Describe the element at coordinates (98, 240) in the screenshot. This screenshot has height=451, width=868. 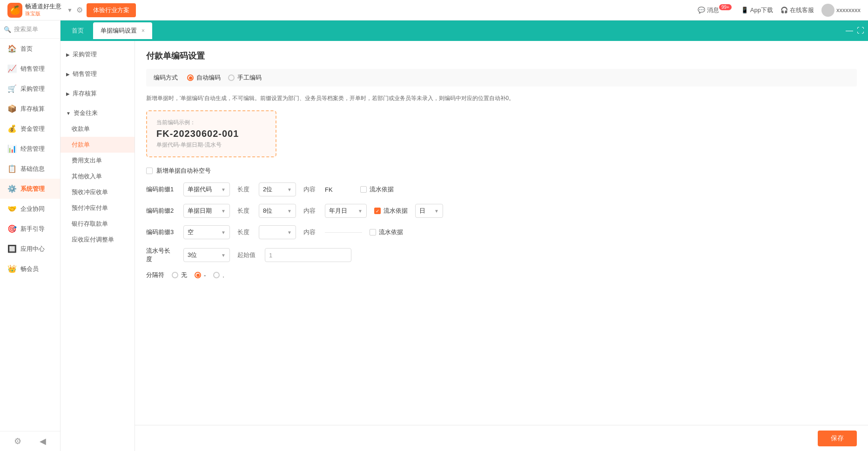
I see `sub-menu-item-adjustment: 应收应付调整单` at that location.